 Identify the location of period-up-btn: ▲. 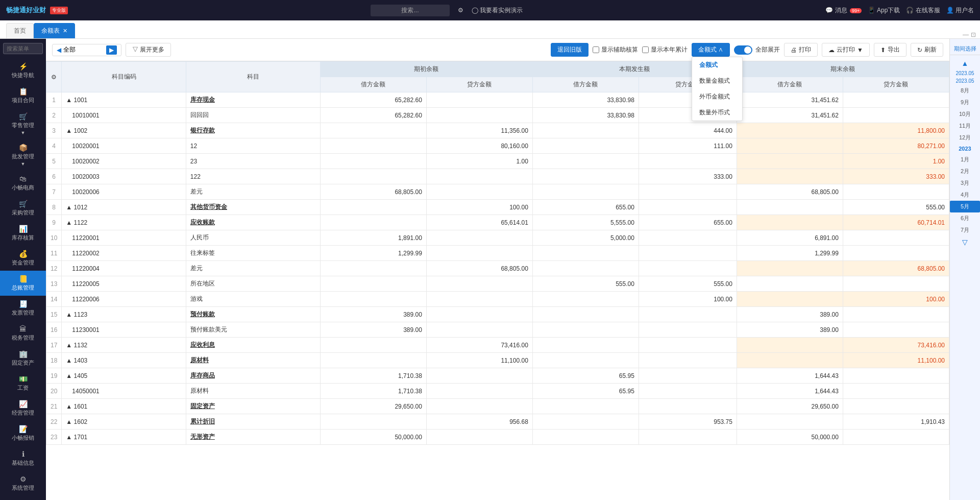
(965, 63).